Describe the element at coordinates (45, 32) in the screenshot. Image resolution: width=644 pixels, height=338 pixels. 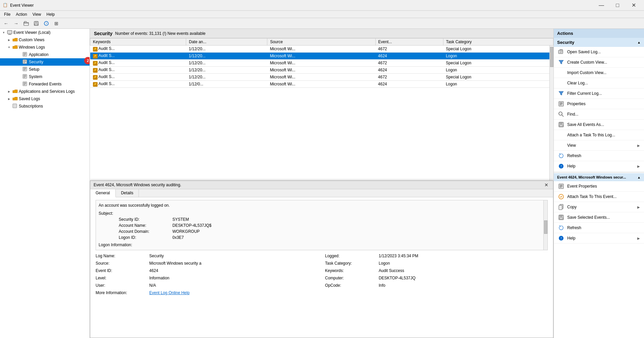
I see `tree-root: ▼ Event Viewer (Local)` at that location.